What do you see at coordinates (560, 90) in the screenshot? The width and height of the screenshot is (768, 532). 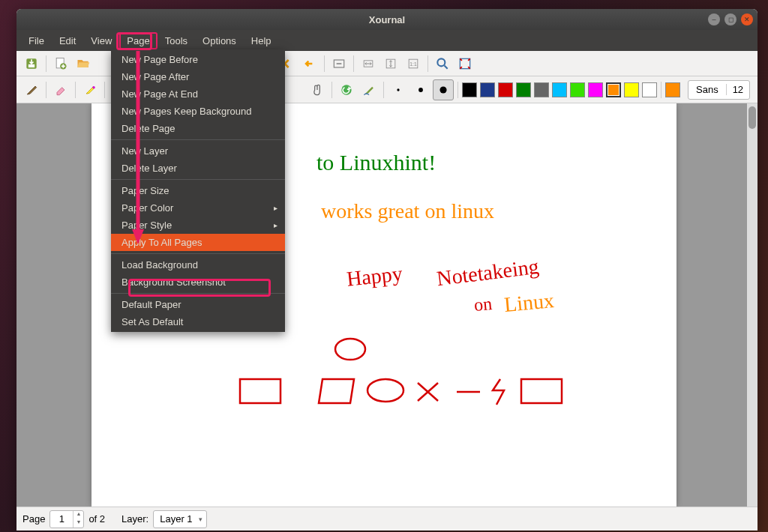 I see `color-palette` at bounding box center [560, 90].